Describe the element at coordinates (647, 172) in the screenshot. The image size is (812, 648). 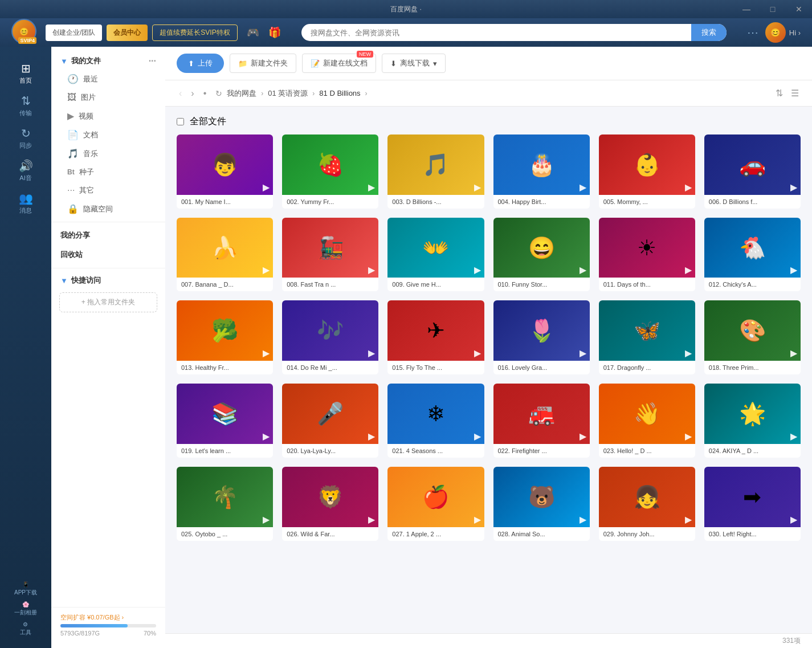
I see `file-item: 👶 ▶ 005. Mommy, ...` at that location.